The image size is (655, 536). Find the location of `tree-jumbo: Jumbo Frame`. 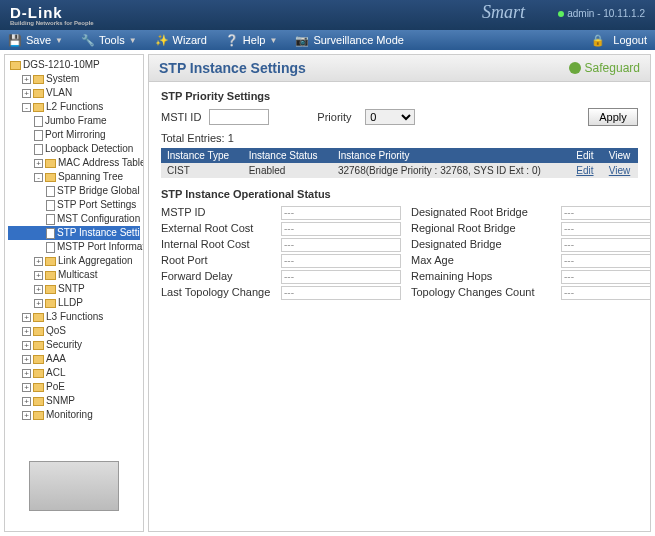

tree-jumbo: Jumbo Frame is located at coordinates (74, 121).